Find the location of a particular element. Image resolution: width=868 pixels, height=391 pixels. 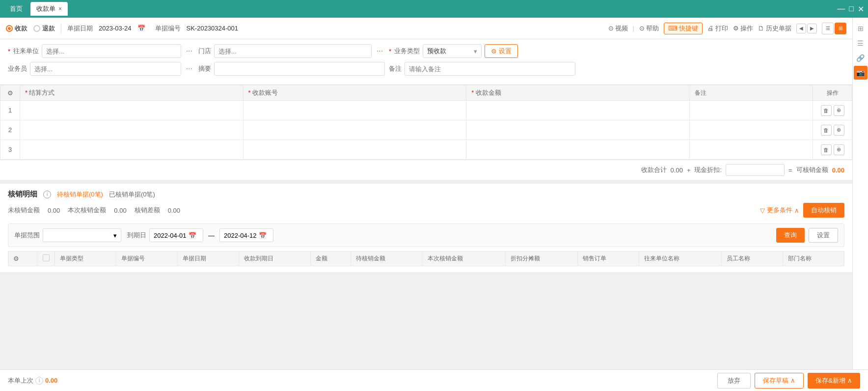

sidebar-list-icon: ☰ is located at coordinates (861, 43).